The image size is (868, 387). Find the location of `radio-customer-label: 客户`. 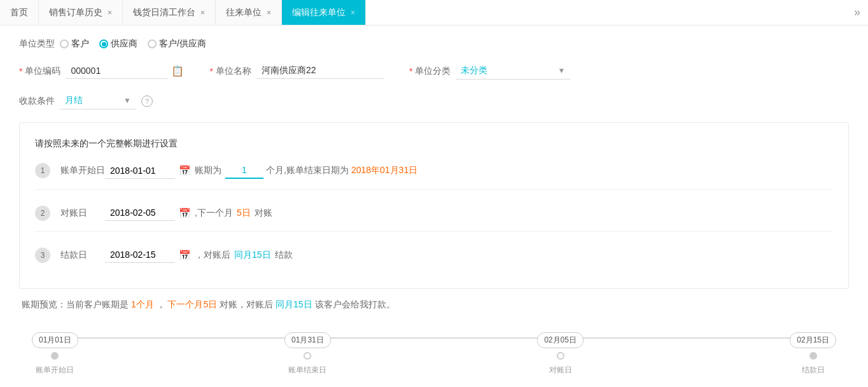

radio-customer-label: 客户 is located at coordinates (80, 44).